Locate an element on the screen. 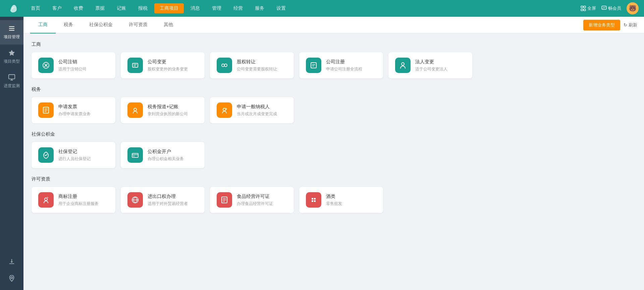  card-desc-import-export: 适用于对外贸易经营者 is located at coordinates (168, 204).